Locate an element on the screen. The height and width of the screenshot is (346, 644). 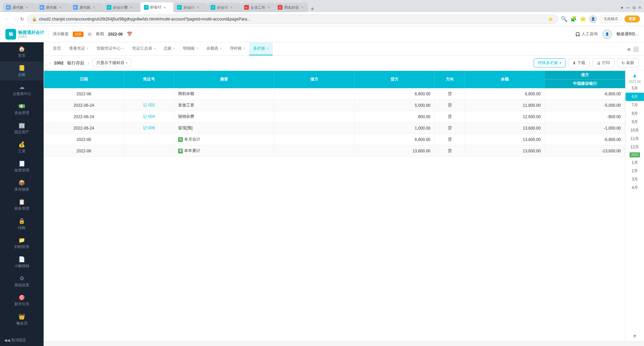
settings-icon: ⚙ is located at coordinates (90, 34).